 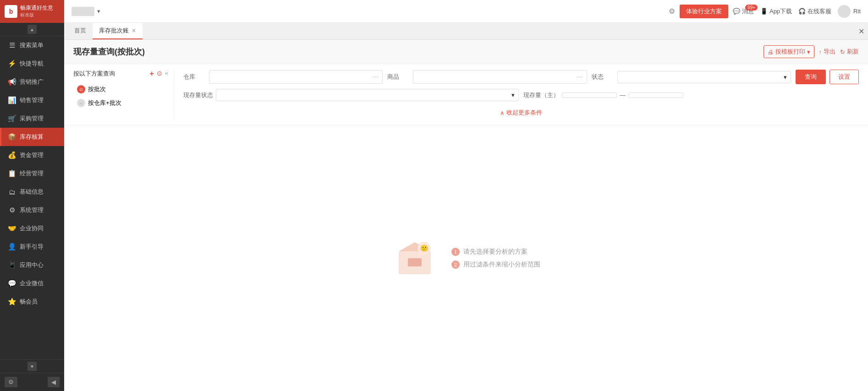 What do you see at coordinates (752, 7) in the screenshot?
I see `message-badge: 99+` at bounding box center [752, 7].